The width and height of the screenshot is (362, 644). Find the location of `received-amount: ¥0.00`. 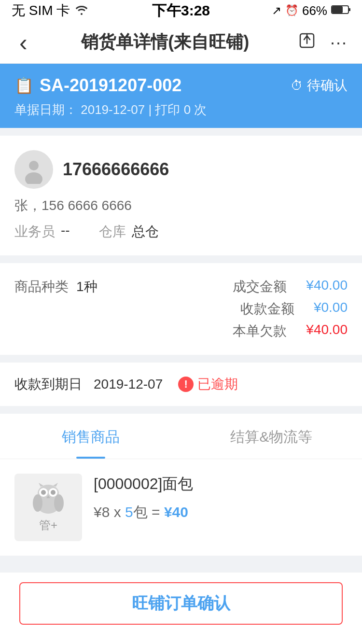

received-amount: ¥0.00 is located at coordinates (331, 309).